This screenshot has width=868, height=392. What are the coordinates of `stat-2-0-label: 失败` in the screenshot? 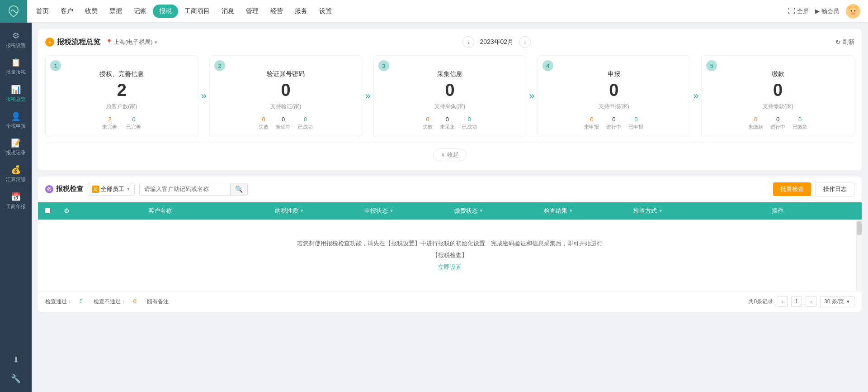 It's located at (264, 127).